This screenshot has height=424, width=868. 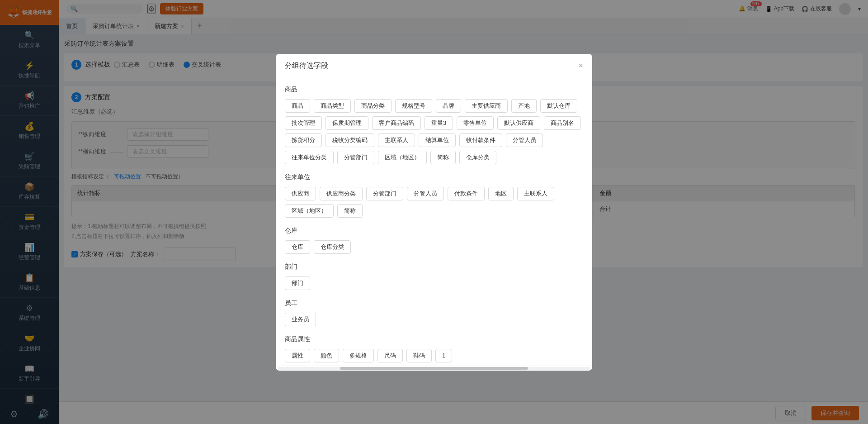 What do you see at coordinates (332, 247) in the screenshot?
I see `field-tag-2-1: 仓库分类` at bounding box center [332, 247].